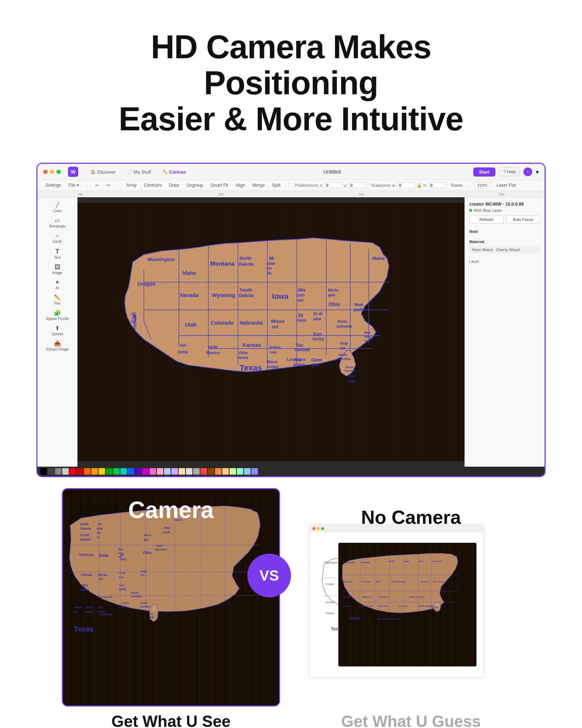 This screenshot has width=582, height=728. I want to click on tool-extract: 📤 Extract Image, so click(57, 346).